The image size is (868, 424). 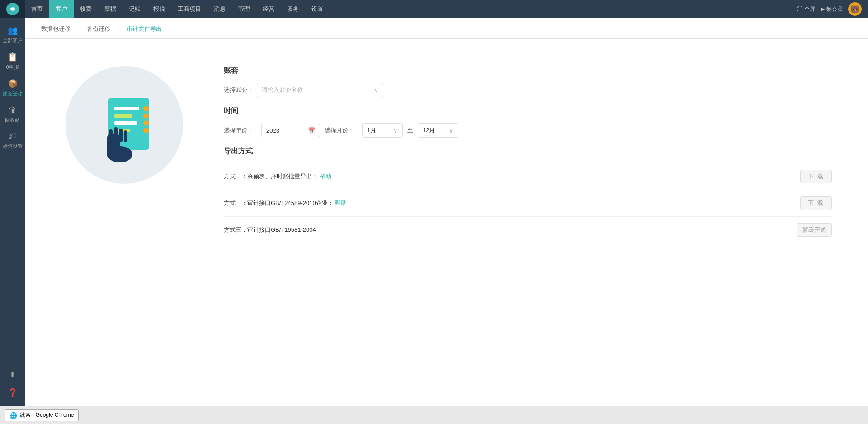 What do you see at coordinates (816, 176) in the screenshot?
I see `method1-download-button: 下 载` at bounding box center [816, 176].